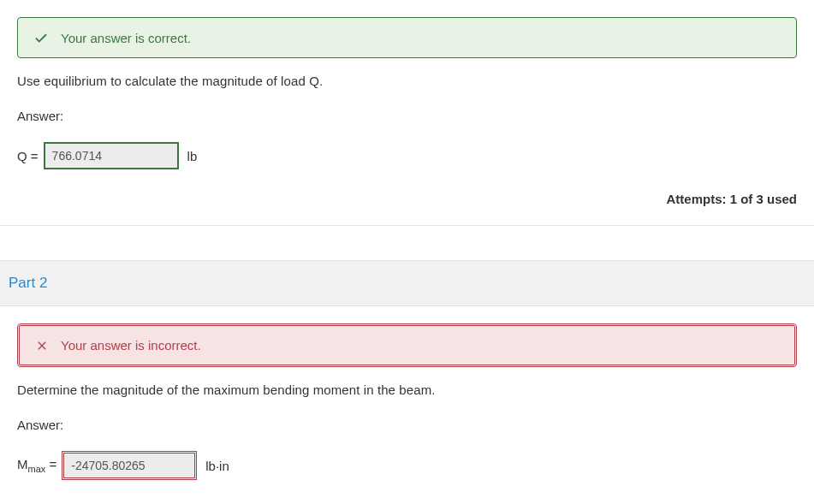  Describe the element at coordinates (193, 156) in the screenshot. I see `unit-label-q: lb` at that location.